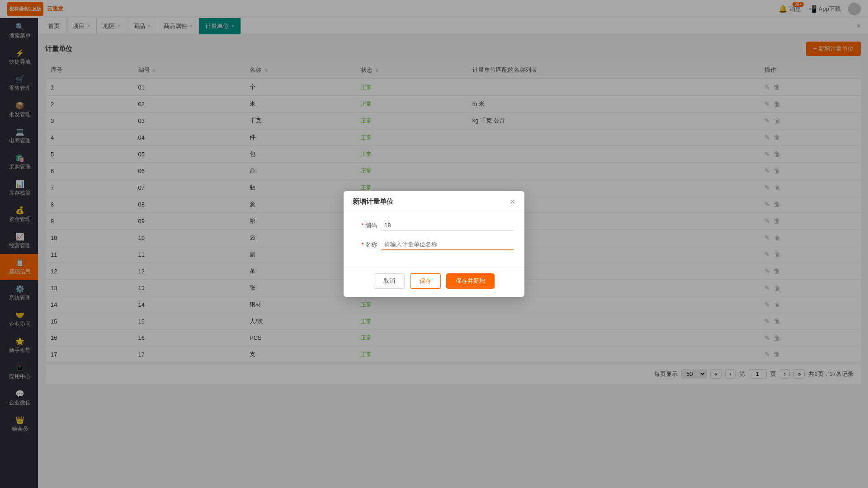  Describe the element at coordinates (434, 282) in the screenshot. I see `dialog-footer: 取消 保存 保存并新增` at that location.